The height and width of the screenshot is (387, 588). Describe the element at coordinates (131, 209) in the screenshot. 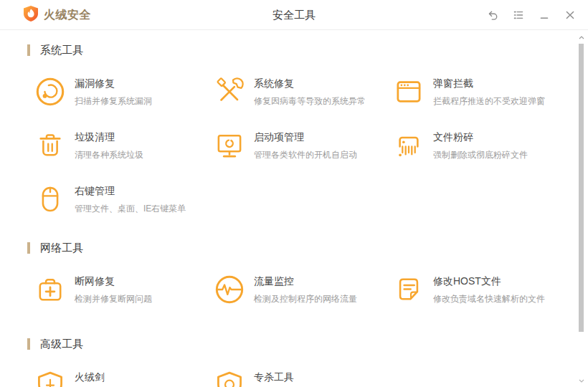

I see `tool-desc: 管理文件、桌面、IE右键菜单` at that location.